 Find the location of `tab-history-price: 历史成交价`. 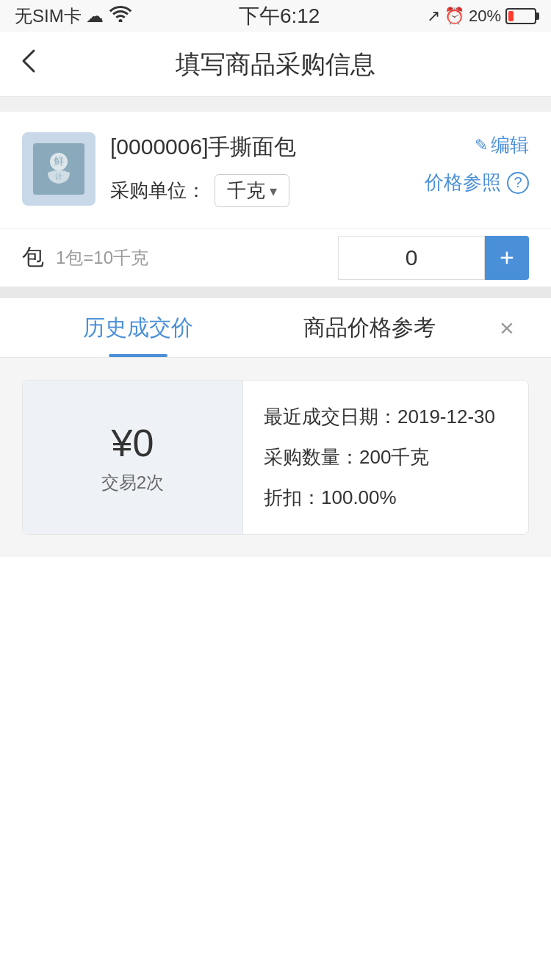

tab-history-price: 历史成交价 is located at coordinates (138, 328).